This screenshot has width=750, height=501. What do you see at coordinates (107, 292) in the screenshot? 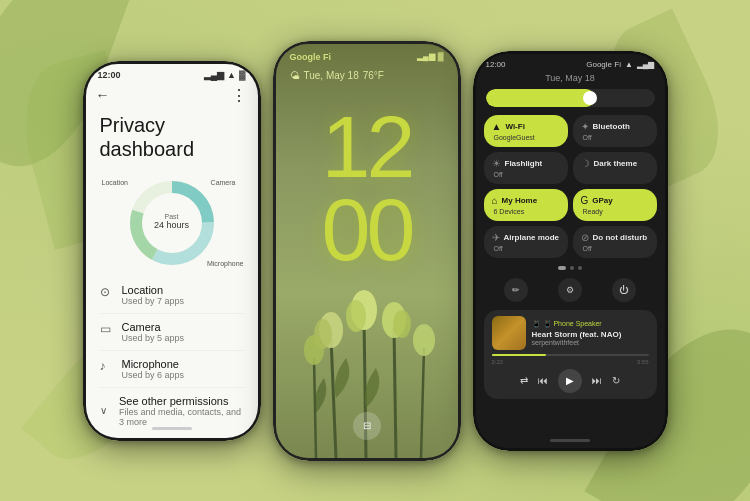
I see `location-icon: ⊙` at bounding box center [107, 292].